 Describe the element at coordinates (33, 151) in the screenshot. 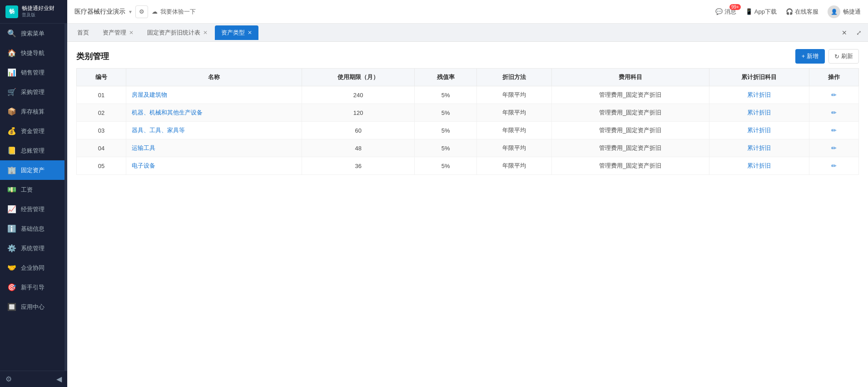

I see `sidebar-item-label: 总账管理` at that location.